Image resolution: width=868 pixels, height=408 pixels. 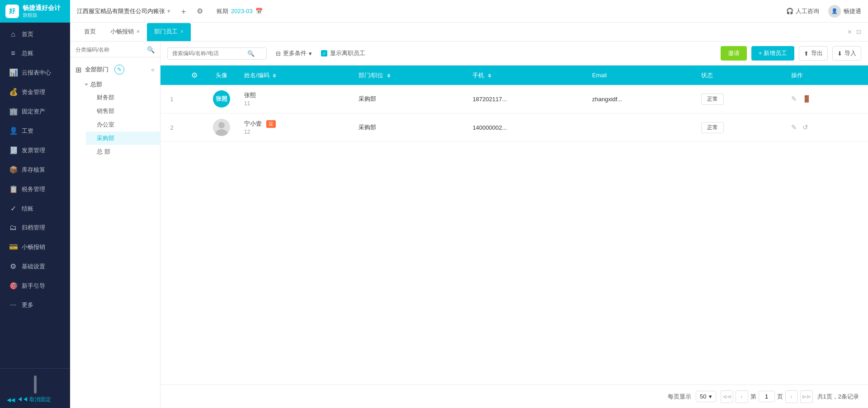 What do you see at coordinates (115, 70) in the screenshot?
I see `all-departments-item: ⊞ 全部部门 ✎ «` at bounding box center [115, 70].